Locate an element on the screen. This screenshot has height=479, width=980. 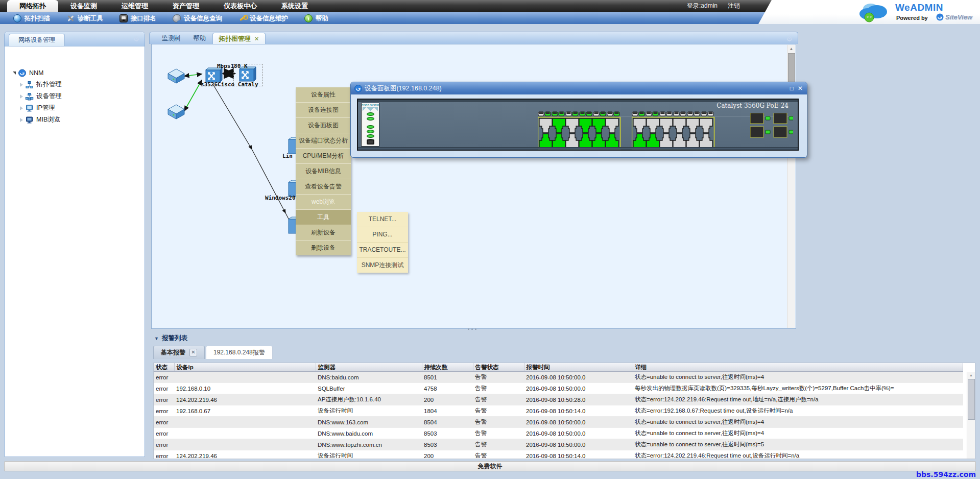
tree-node-IP管理: IP管理 is located at coordinates (75, 108).